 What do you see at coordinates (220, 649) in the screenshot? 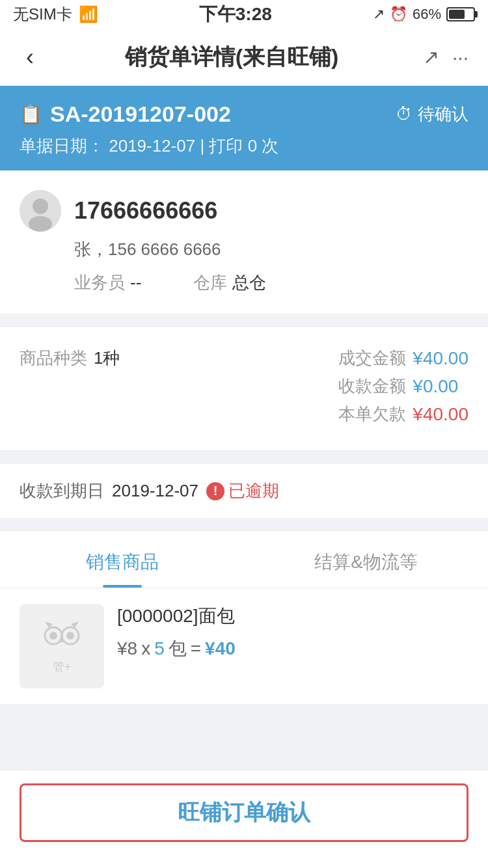
I see `total-price: ¥40` at bounding box center [220, 649].